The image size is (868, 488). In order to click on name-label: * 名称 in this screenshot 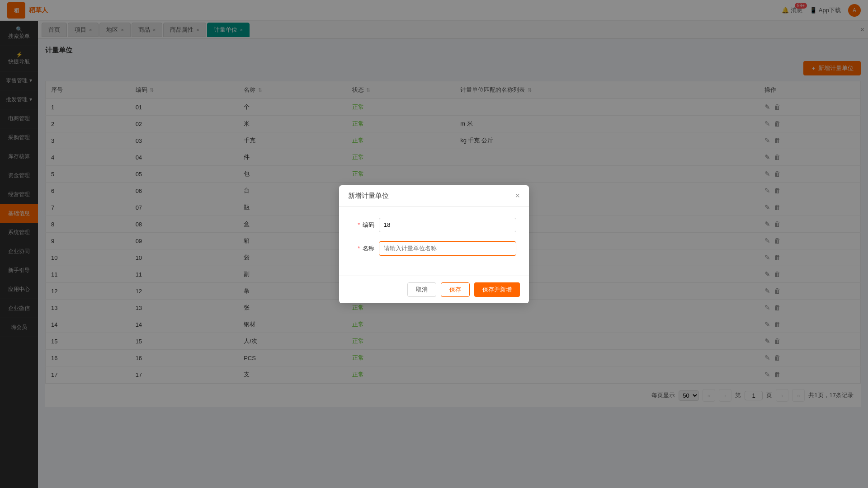, I will do `click(365, 249)`.